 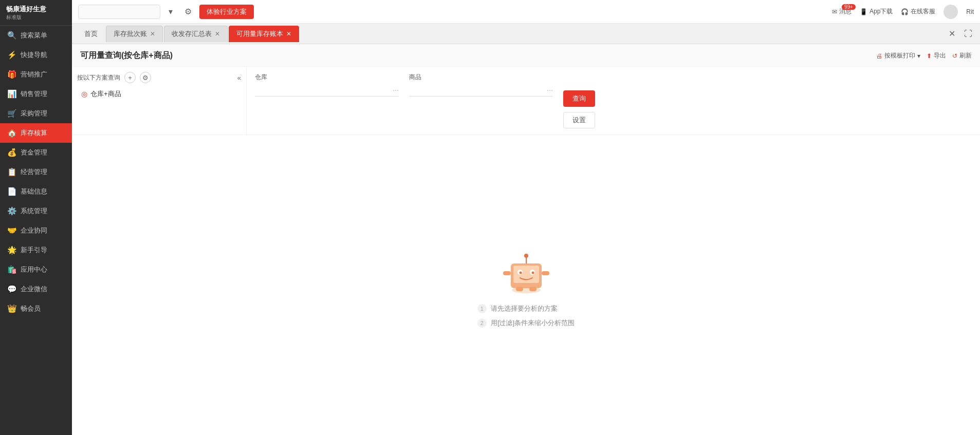 I want to click on sidebar-item-shortcut: ⚡ 快捷导航, so click(x=36, y=55).